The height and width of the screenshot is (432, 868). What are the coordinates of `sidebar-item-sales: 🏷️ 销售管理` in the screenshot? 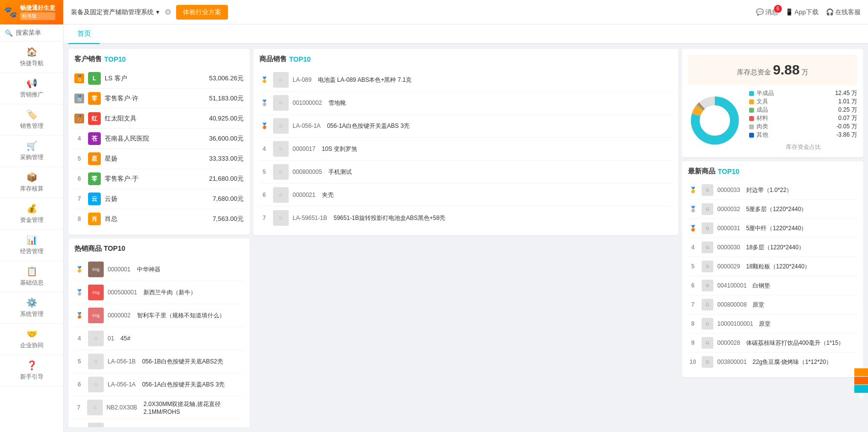 It's located at (31, 120).